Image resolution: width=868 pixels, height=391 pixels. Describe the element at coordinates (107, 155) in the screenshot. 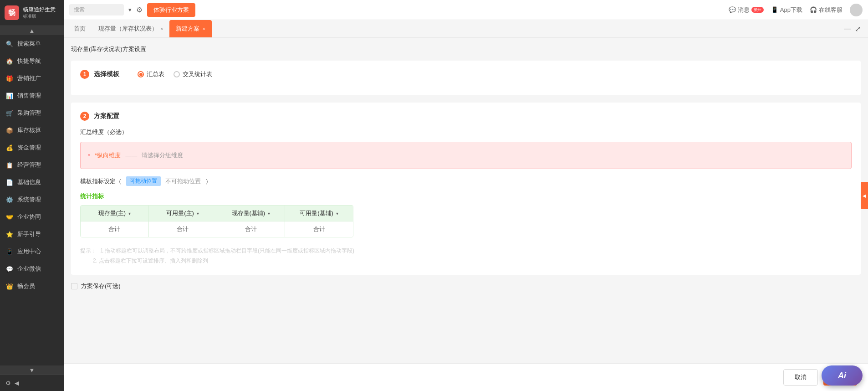

I see `dimension-vertical-label: *纵向维度` at that location.